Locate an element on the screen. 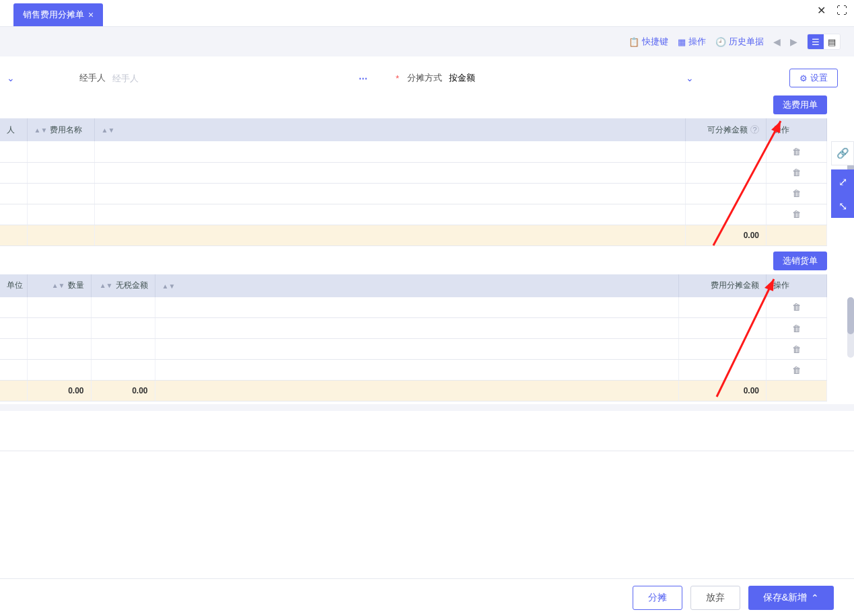  view-grid-icon: ▤ is located at coordinates (832, 42).